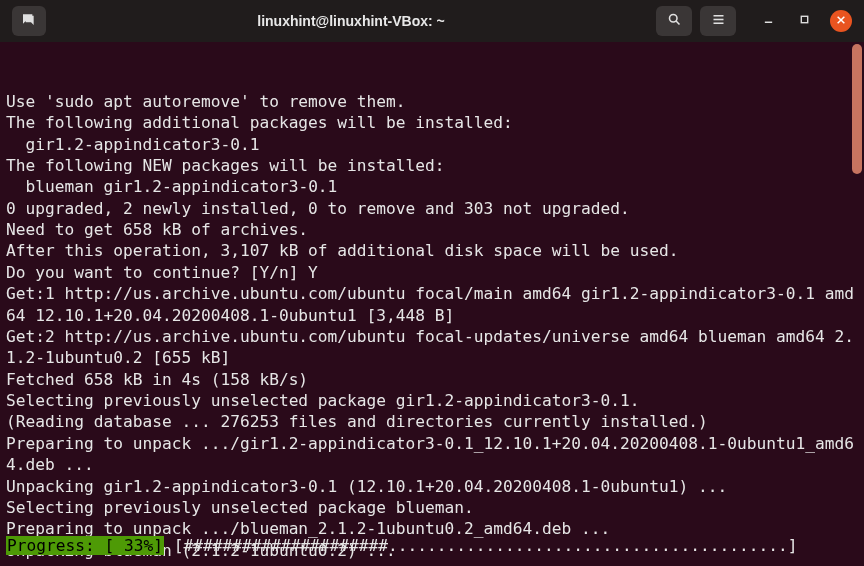 This screenshot has width=864, height=566. What do you see at coordinates (351, 21) in the screenshot?
I see `window-title: linuxhint@linuxhint-VBox: ~` at bounding box center [351, 21].